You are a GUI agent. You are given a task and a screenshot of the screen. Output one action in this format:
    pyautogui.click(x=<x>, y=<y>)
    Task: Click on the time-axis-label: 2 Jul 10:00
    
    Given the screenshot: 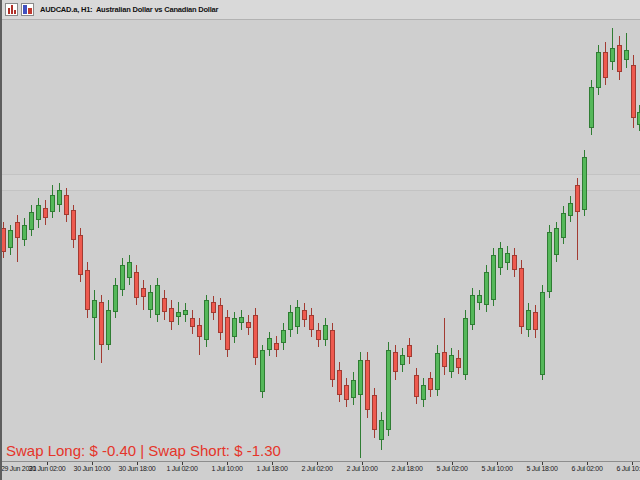 What is the action you would take?
    pyautogui.click(x=362, y=468)
    